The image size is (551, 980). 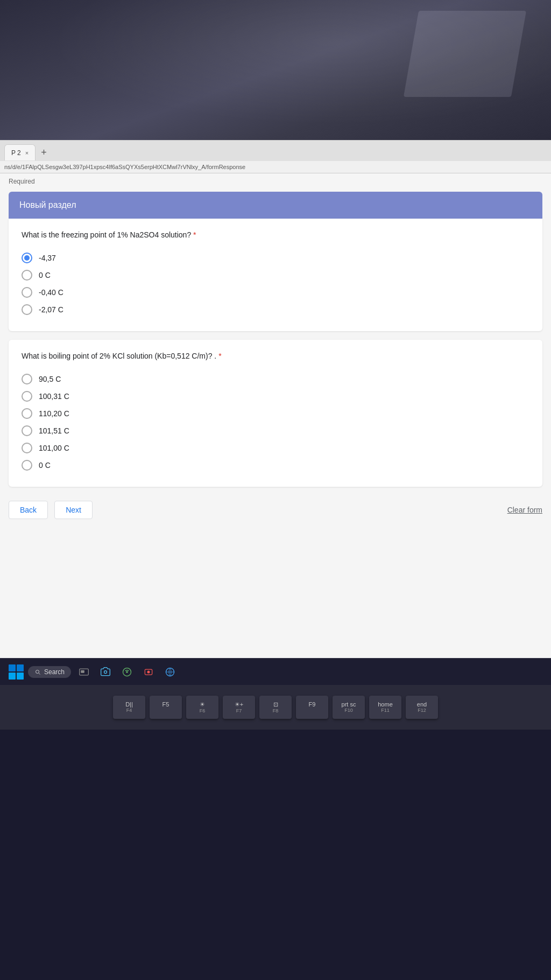 What do you see at coordinates (349, 710) in the screenshot?
I see `key-f10-fn: F10` at bounding box center [349, 710].